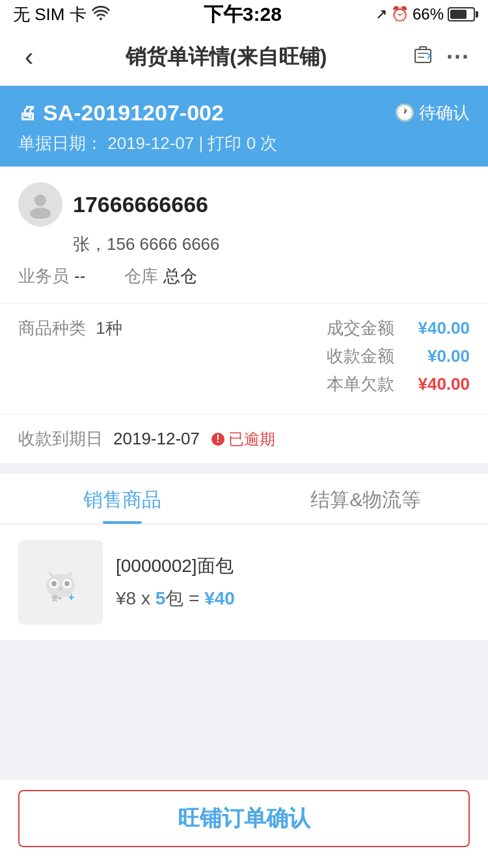  Describe the element at coordinates (405, 113) in the screenshot. I see `status-clock-icon: 🕐` at that location.